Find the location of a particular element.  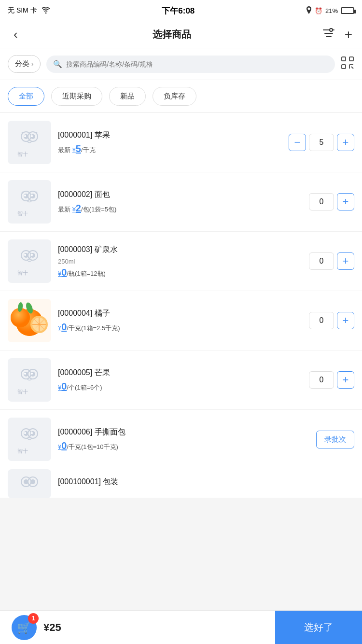

category-button: 分类 › is located at coordinates (24, 64).